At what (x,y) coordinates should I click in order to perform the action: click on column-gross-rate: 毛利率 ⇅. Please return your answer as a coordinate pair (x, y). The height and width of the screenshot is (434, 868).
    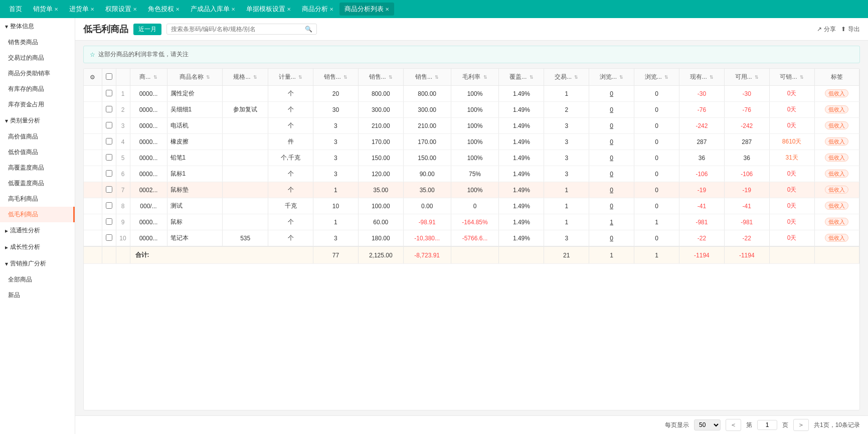
    Looking at the image, I should click on (475, 77).